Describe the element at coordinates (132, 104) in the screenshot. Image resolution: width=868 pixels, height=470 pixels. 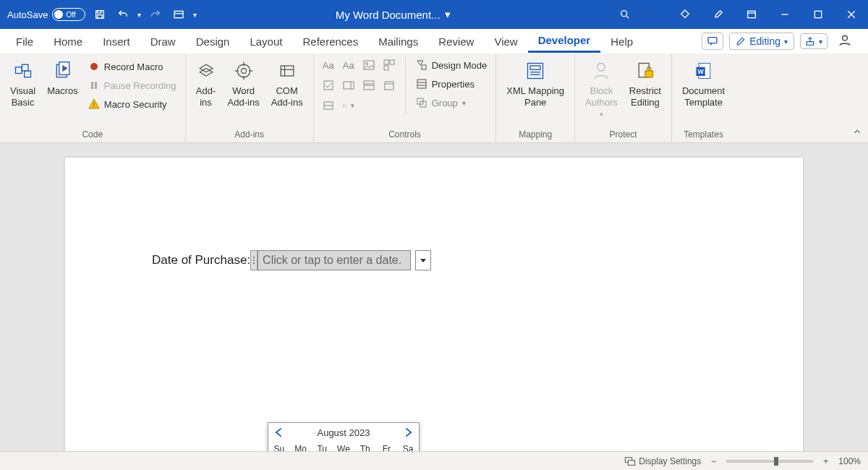
I see `macro-security-button: !Macro Security` at that location.